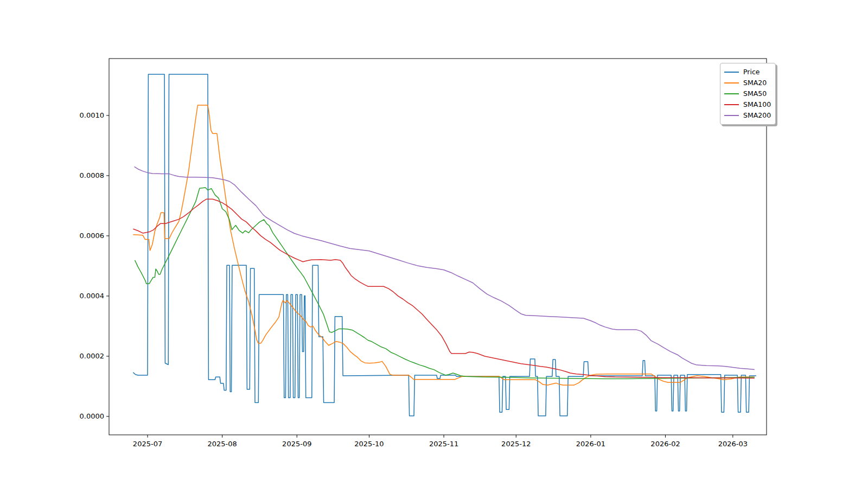 The image size is (868, 488). I want to click on legend-label: SMA200, so click(757, 115).